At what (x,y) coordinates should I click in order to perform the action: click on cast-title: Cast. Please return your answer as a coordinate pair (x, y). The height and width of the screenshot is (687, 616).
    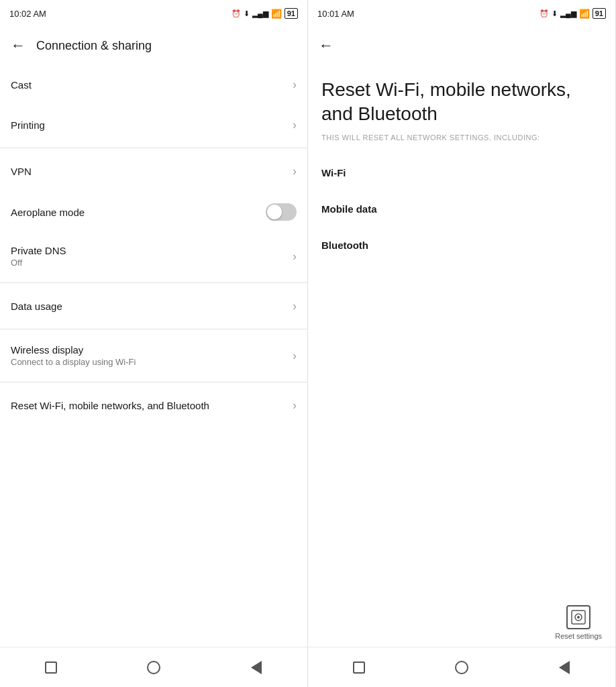
    Looking at the image, I should click on (21, 85).